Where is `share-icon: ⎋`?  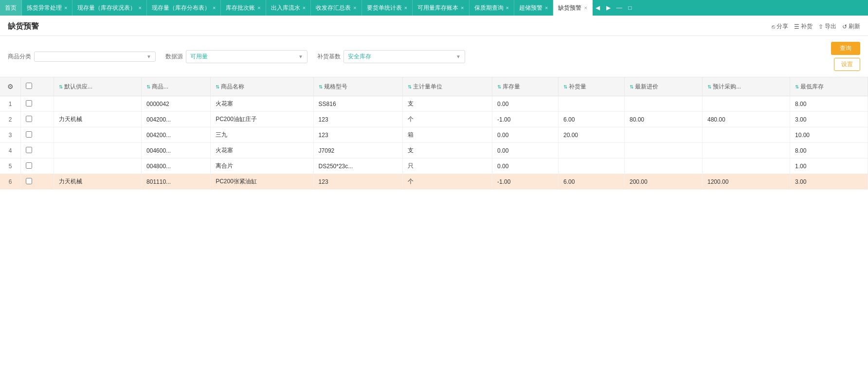 share-icon: ⎋ is located at coordinates (774, 27).